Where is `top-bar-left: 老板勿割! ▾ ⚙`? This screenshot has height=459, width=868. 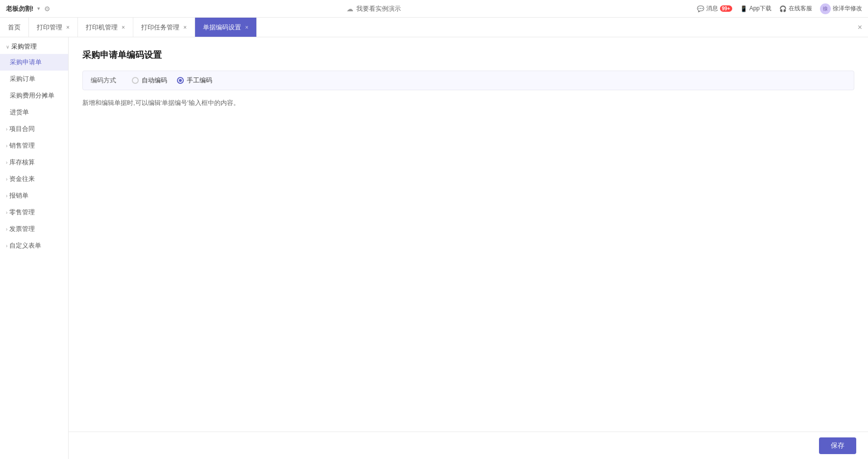 top-bar-left: 老板勿割! ▾ ⚙ is located at coordinates (28, 9).